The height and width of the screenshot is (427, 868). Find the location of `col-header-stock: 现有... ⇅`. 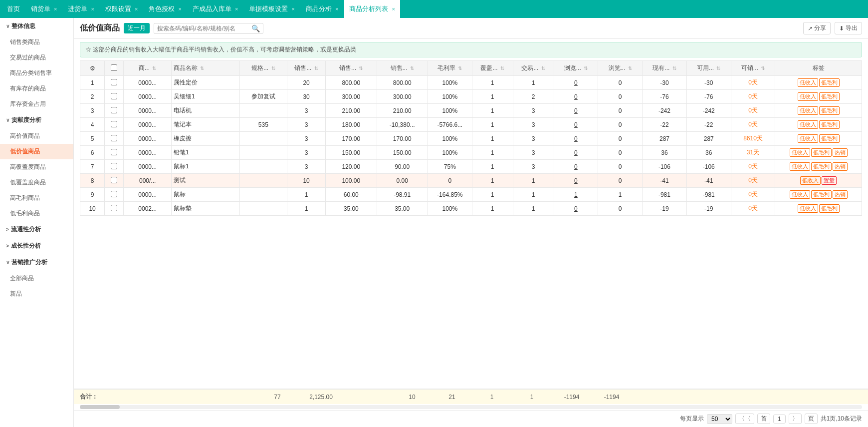

col-header-stock: 现有... ⇅ is located at coordinates (664, 68).